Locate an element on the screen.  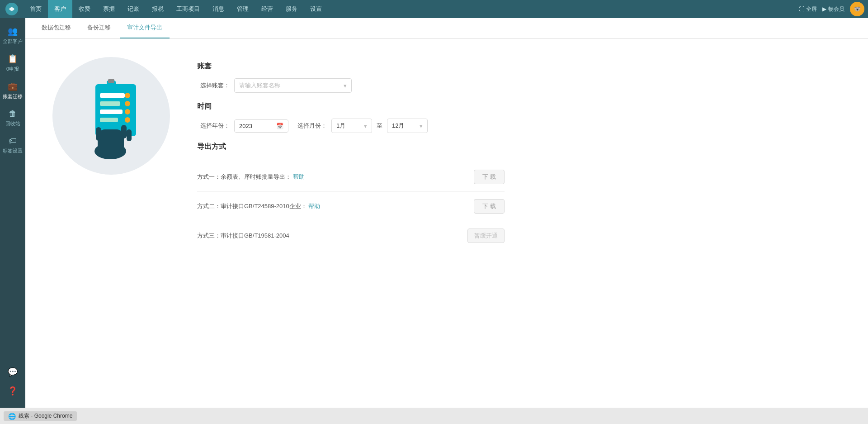
month-start-value: 1月 is located at coordinates (341, 126).